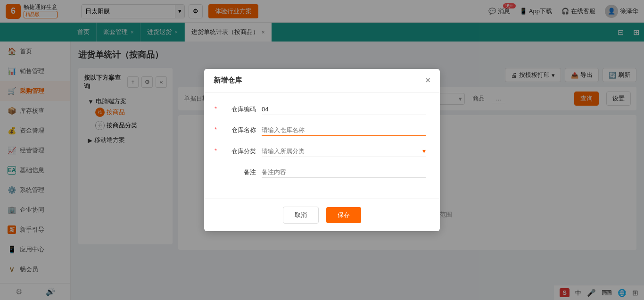 The image size is (644, 300). What do you see at coordinates (228, 80) in the screenshot?
I see `modal-title: 新增仓库` at bounding box center [228, 80].